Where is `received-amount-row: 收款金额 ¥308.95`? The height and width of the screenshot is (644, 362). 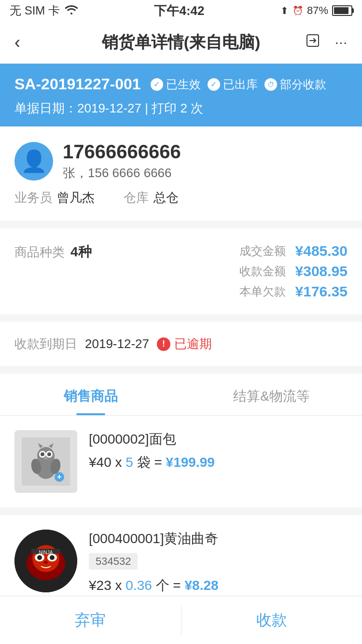 received-amount-row: 收款金额 ¥308.95 is located at coordinates (293, 271).